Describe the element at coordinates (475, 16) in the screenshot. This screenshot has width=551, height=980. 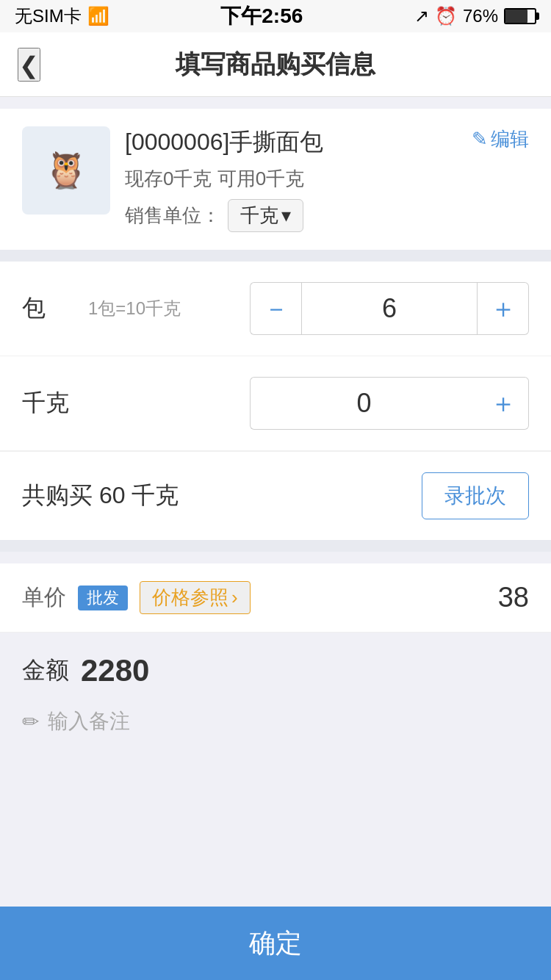
I see `status-right: ↗ ⏰ 76%` at that location.